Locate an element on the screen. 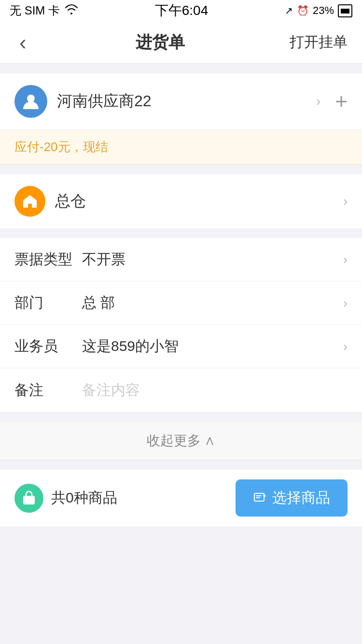 The height and width of the screenshot is (644, 362). supplier-avatar is located at coordinates (31, 101).